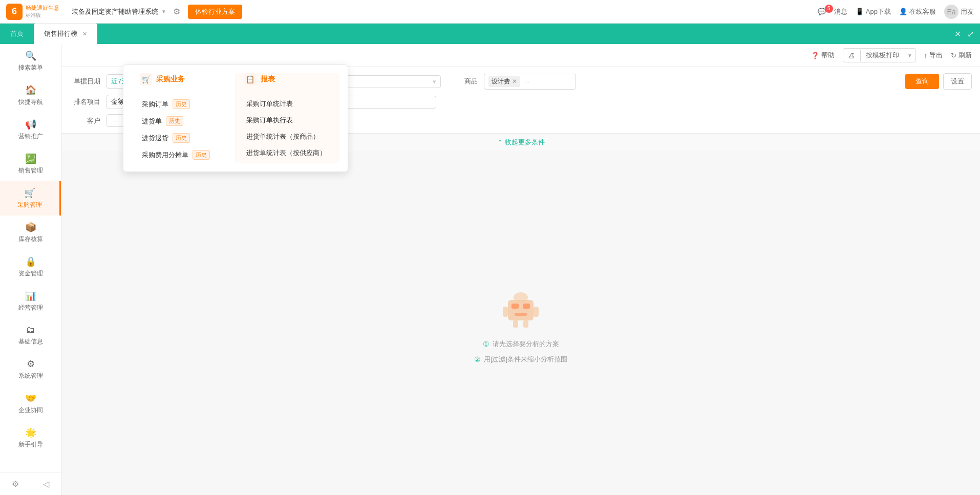 The width and height of the screenshot is (980, 495). Describe the element at coordinates (883, 55) in the screenshot. I see `print-label: 按模板打印` at that location.